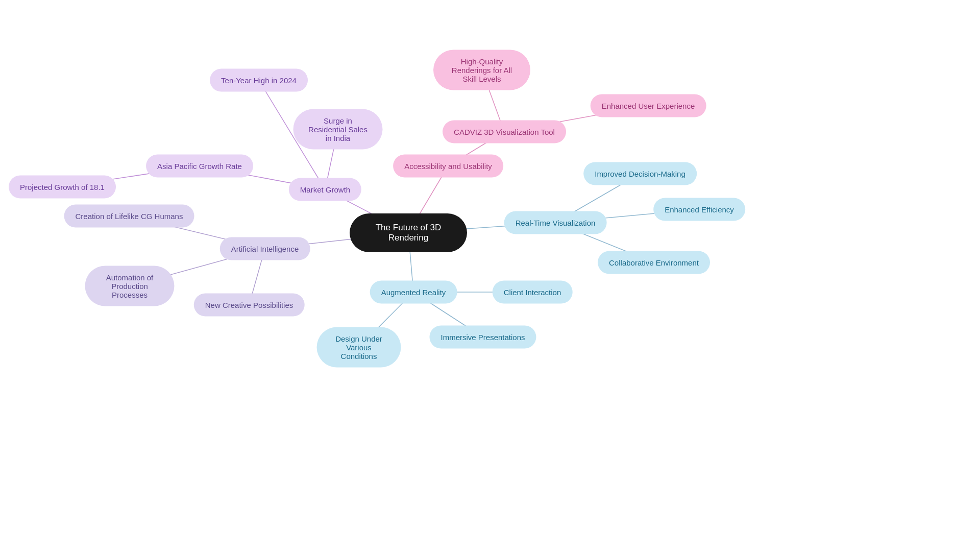  Describe the element at coordinates (62, 187) in the screenshot. I see `node-projected-growth: Projected Growth of 18.1` at that location.